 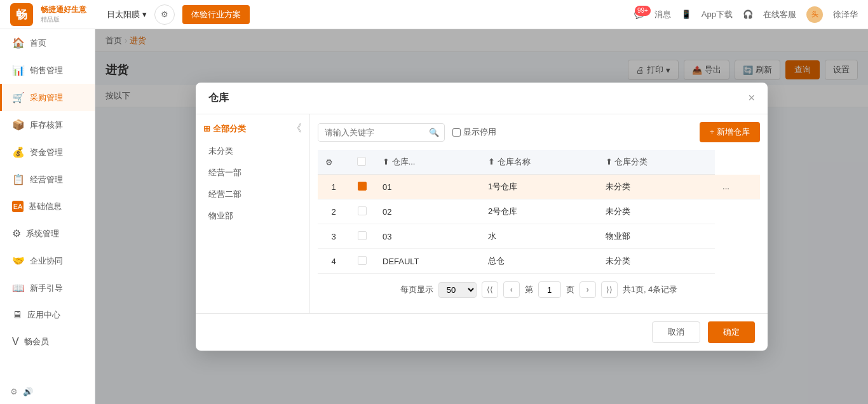 What do you see at coordinates (428, 163) in the screenshot?
I see `col-header-code: ⬆ 仓库...` at bounding box center [428, 163].